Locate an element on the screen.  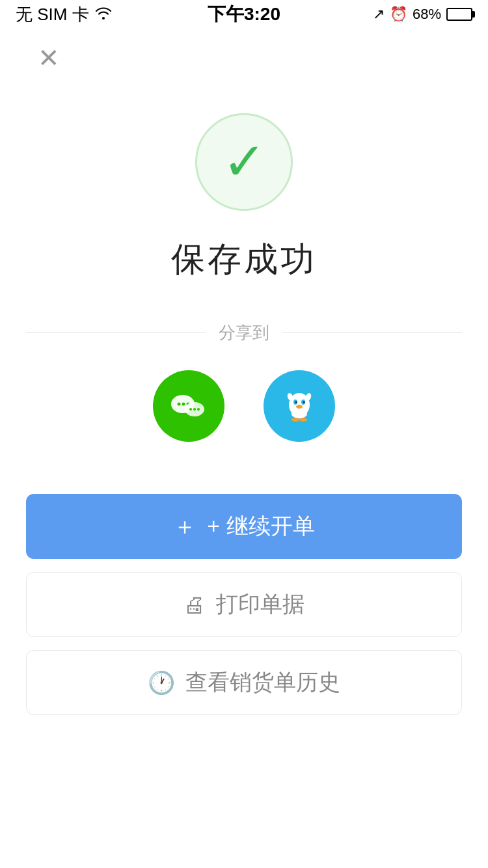
wifi-icon is located at coordinates (103, 14).